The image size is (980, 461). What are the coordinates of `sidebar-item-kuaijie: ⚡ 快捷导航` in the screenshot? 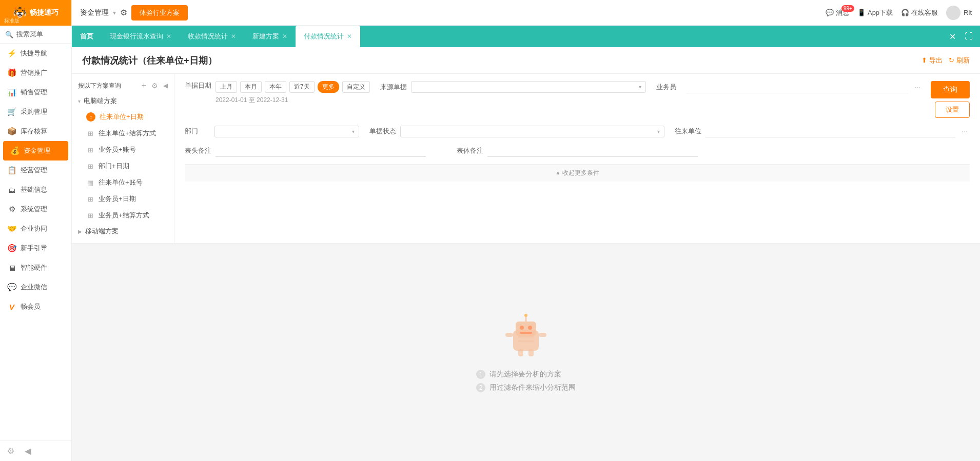 It's located at (36, 53).